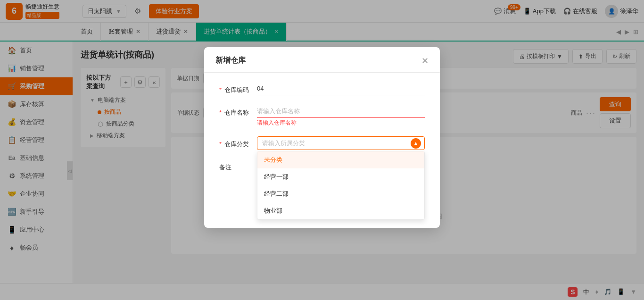  Describe the element at coordinates (425, 61) in the screenshot. I see `dialog-close-btn: ✕` at that location.